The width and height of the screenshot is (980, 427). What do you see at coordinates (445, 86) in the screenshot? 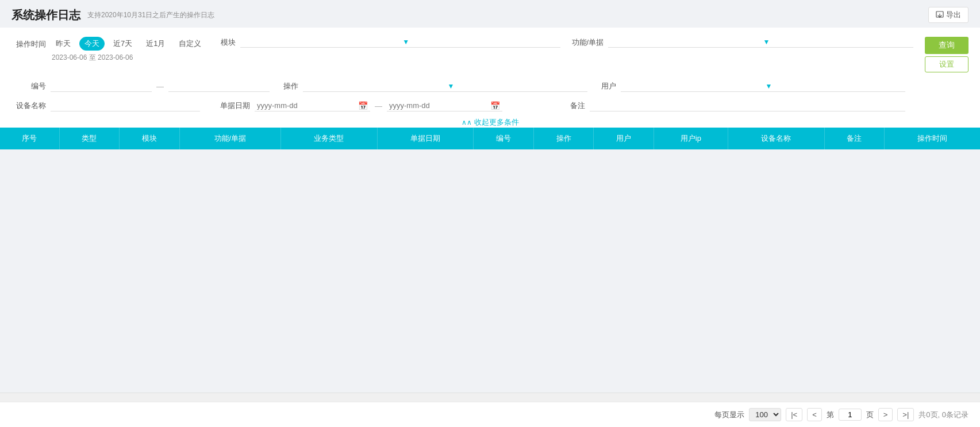
I see `op-select: ▼` at bounding box center [445, 86].